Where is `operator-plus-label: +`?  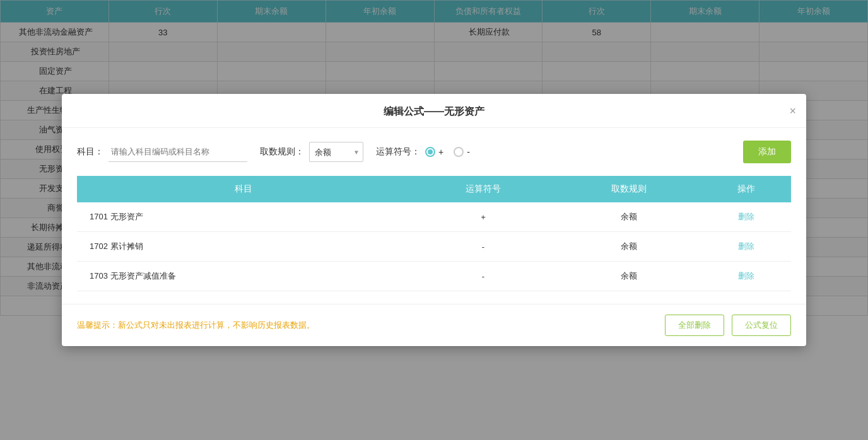
operator-plus-label: + is located at coordinates (441, 152).